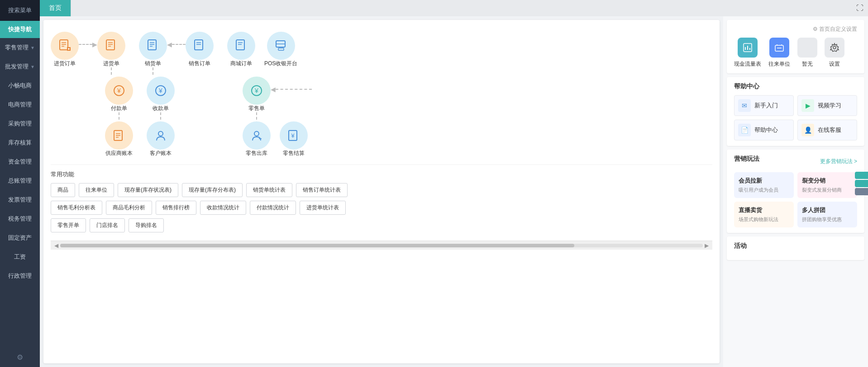 This screenshot has width=868, height=367. Describe the element at coordinates (56, 246) in the screenshot. I see `scroll-left-arrow: ◀` at that location.